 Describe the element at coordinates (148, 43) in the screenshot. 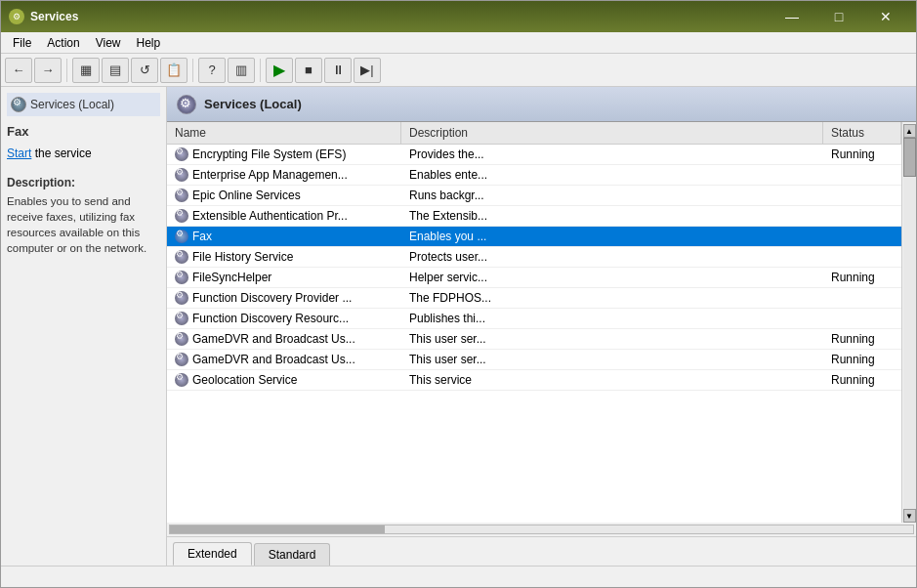

I see `menu-help: Help` at that location.